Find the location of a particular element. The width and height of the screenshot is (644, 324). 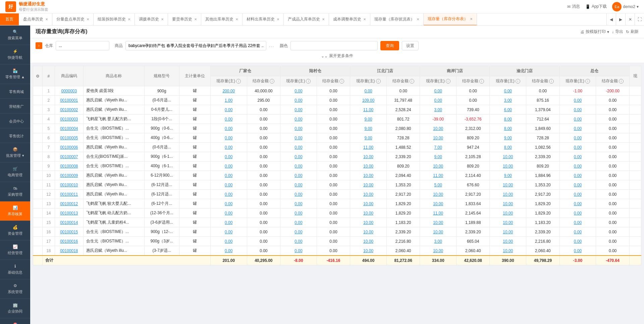

print-btn: 🖨 按模版打印 ▾ is located at coordinates (595, 32).